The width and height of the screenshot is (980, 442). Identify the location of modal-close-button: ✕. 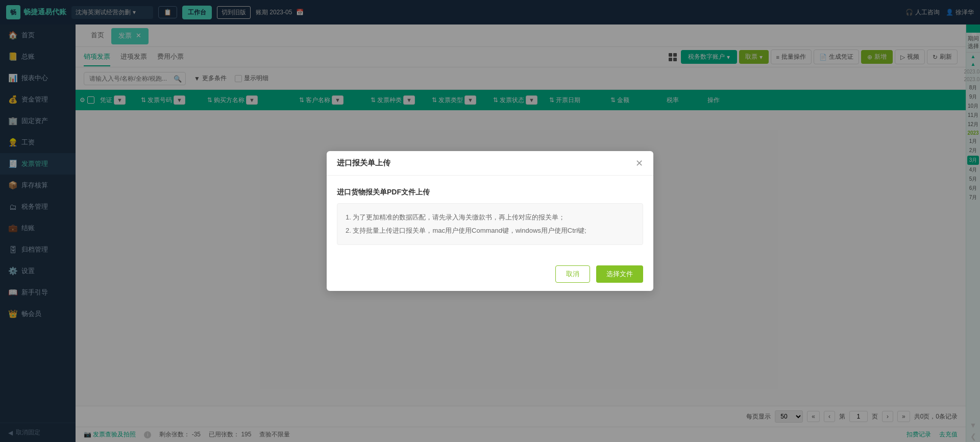
(639, 163).